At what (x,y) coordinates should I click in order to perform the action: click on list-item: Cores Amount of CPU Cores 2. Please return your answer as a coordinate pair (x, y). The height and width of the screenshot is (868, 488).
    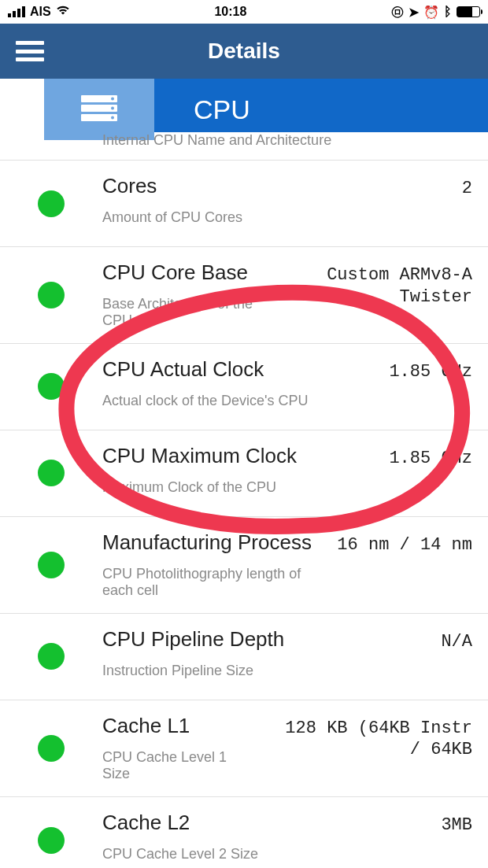
    Looking at the image, I should click on (244, 204).